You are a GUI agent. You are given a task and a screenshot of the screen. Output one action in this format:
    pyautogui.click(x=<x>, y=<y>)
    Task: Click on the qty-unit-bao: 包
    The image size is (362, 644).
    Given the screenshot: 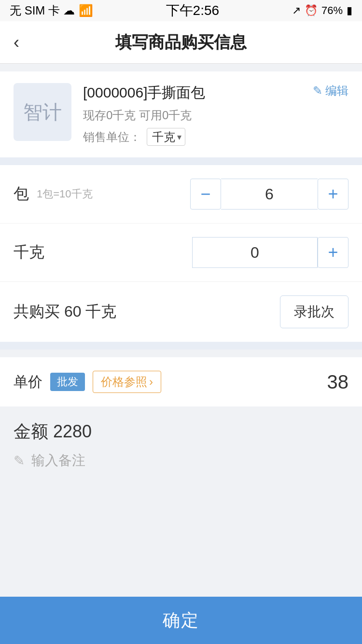 What is the action you would take?
    pyautogui.click(x=21, y=194)
    